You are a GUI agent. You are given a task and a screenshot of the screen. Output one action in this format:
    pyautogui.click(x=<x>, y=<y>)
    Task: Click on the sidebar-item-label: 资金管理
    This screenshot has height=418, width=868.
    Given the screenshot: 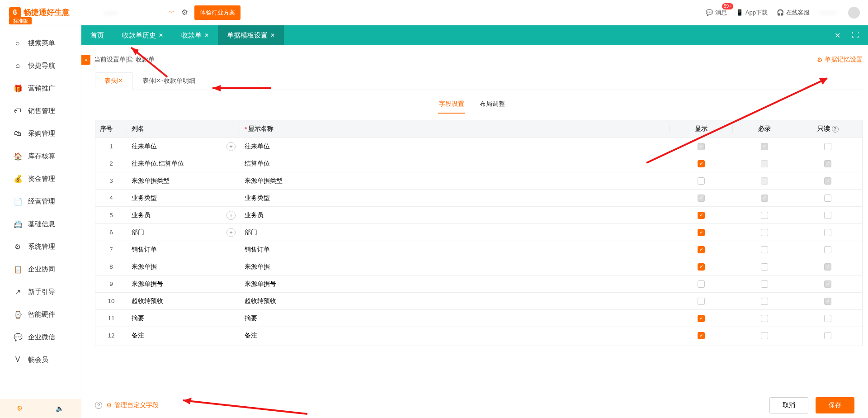 What is the action you would take?
    pyautogui.click(x=42, y=179)
    